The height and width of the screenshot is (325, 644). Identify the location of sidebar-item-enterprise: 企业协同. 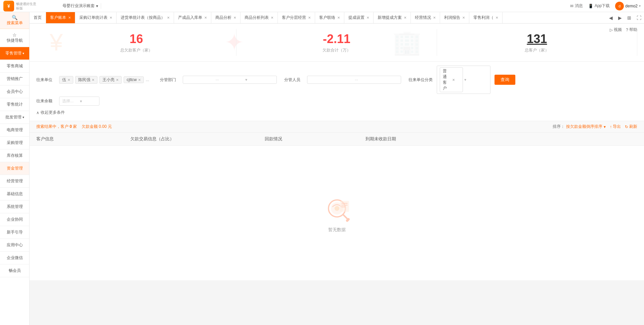
(15, 220).